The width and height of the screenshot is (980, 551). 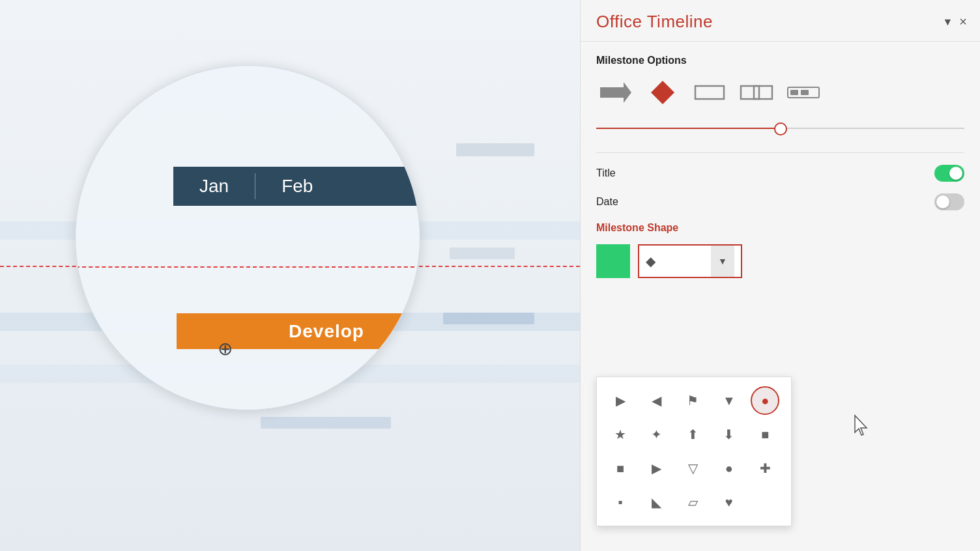 I want to click on timeline-header: Jan Feb, so click(x=297, y=186).